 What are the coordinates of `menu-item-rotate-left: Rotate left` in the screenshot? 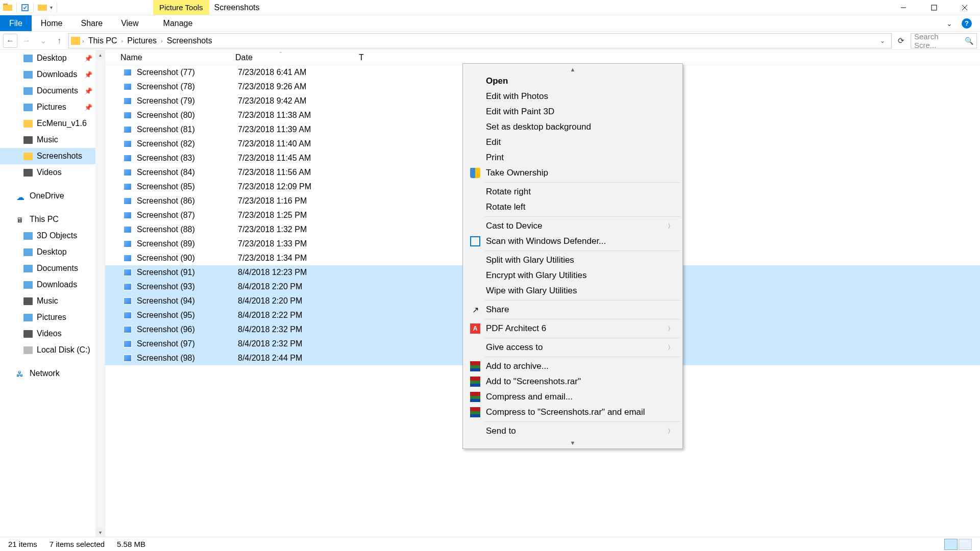 It's located at (573, 207).